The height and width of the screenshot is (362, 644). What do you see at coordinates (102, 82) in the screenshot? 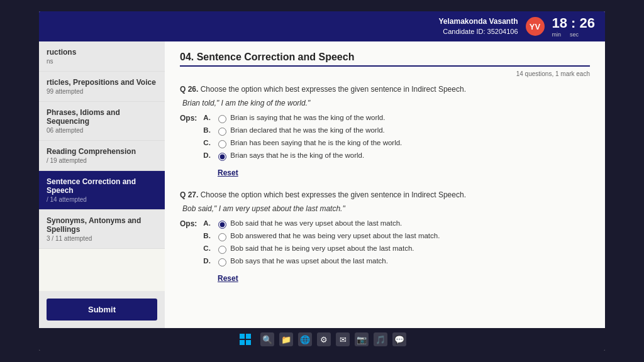
I see `sidebar-item-title: rticles, Prepositions and Voice` at bounding box center [102, 82].